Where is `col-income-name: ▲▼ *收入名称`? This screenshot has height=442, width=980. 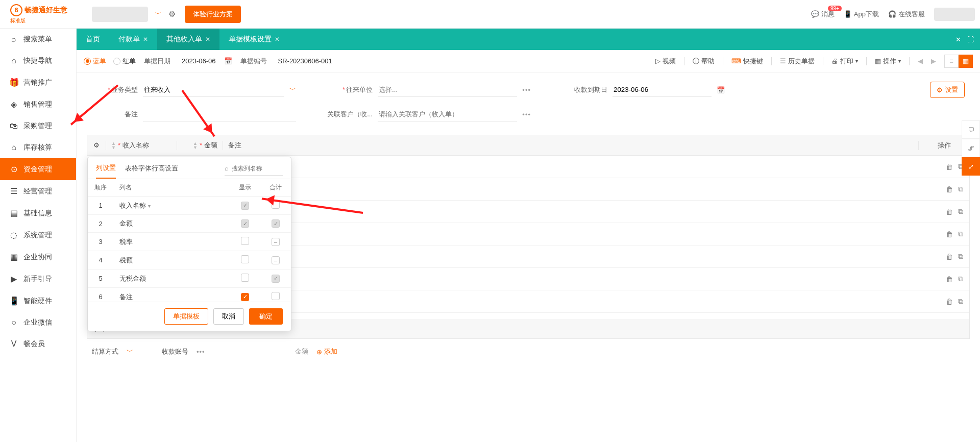 col-income-name: ▲▼ *收入名称 is located at coordinates (141, 145).